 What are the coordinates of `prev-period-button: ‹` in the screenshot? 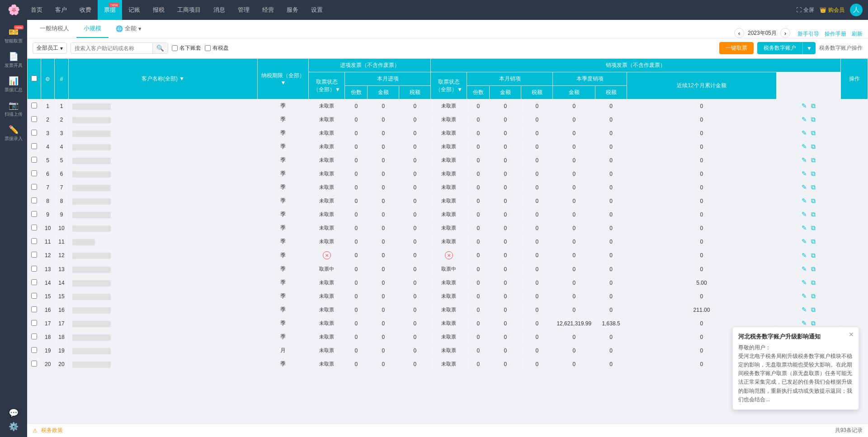 It's located at (739, 33).